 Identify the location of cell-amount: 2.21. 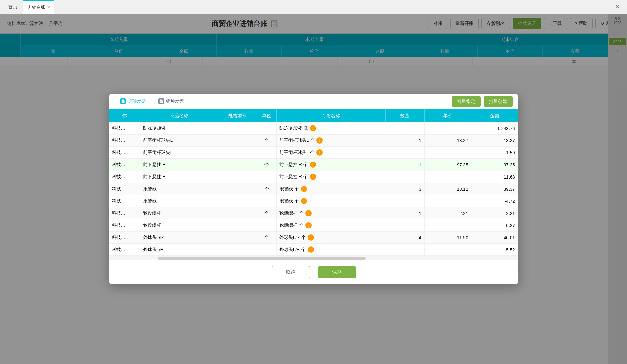
(494, 214).